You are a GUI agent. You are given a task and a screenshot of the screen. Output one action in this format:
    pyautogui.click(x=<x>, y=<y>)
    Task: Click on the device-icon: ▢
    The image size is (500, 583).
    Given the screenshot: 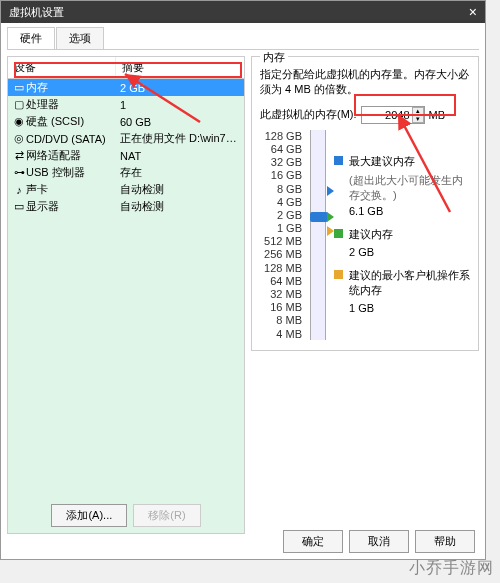 What is the action you would take?
    pyautogui.click(x=19, y=104)
    